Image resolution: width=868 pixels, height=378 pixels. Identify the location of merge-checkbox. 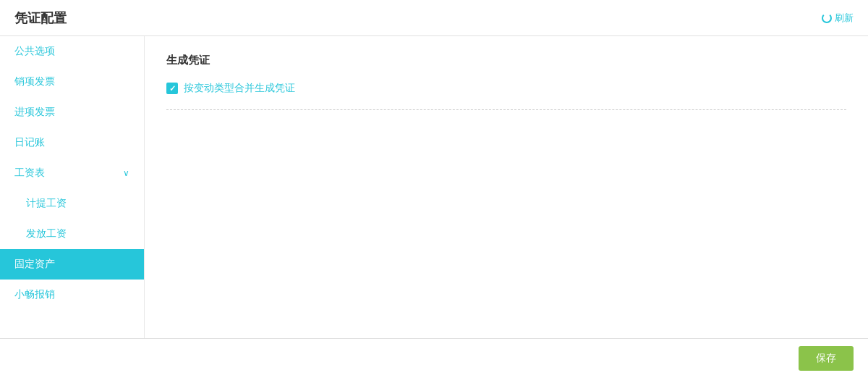
(172, 88).